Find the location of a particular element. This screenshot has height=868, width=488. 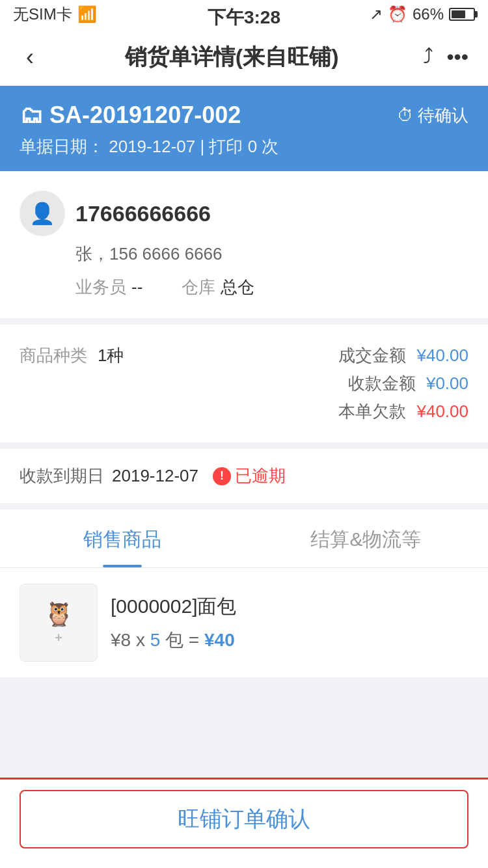

due-date-card: 收款到期日 2019-12-07 ! 已逾期 is located at coordinates (244, 476).